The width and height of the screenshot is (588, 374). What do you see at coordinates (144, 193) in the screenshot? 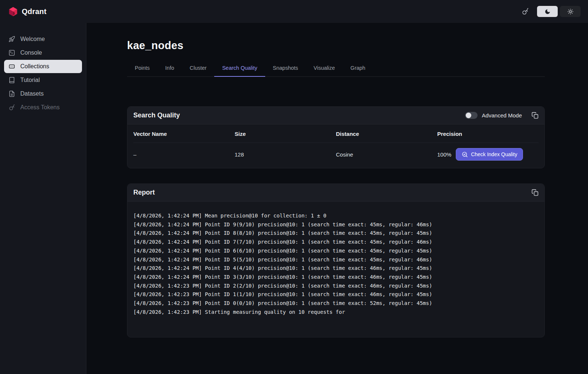
I see `card-title: Report` at bounding box center [144, 193].